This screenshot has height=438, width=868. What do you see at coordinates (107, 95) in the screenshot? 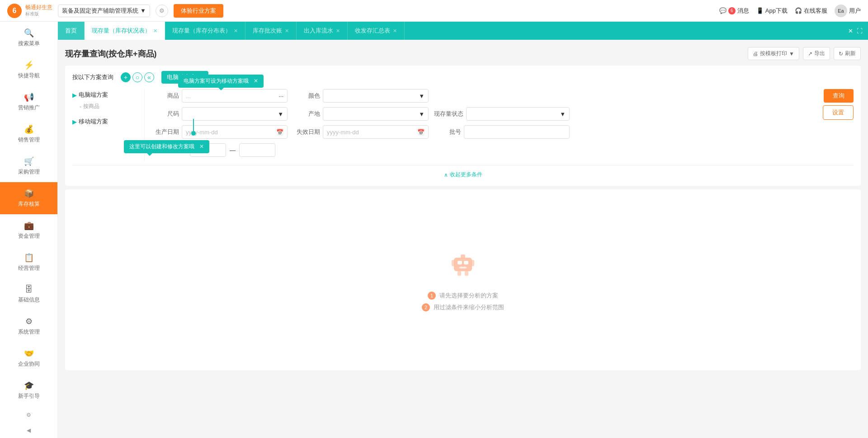
I see `scheme-tree-item-desktop: ▶ 电脑端方案` at bounding box center [107, 95].